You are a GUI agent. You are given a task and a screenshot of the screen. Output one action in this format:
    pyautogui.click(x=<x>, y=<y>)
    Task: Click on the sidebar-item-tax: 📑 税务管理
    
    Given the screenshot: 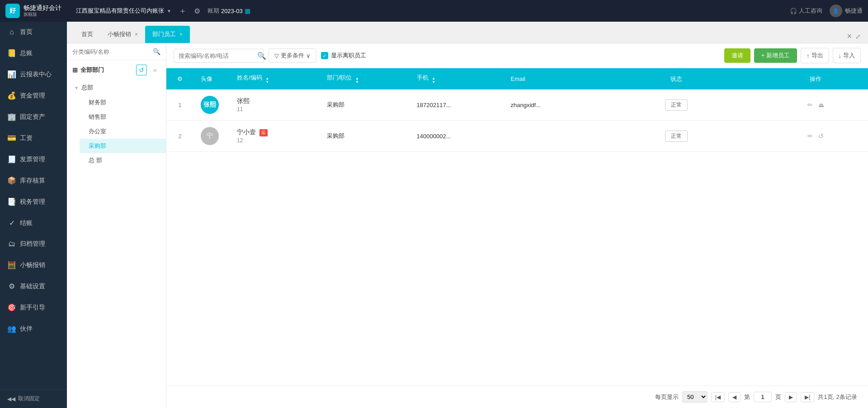 What is the action you would take?
    pyautogui.click(x=33, y=202)
    